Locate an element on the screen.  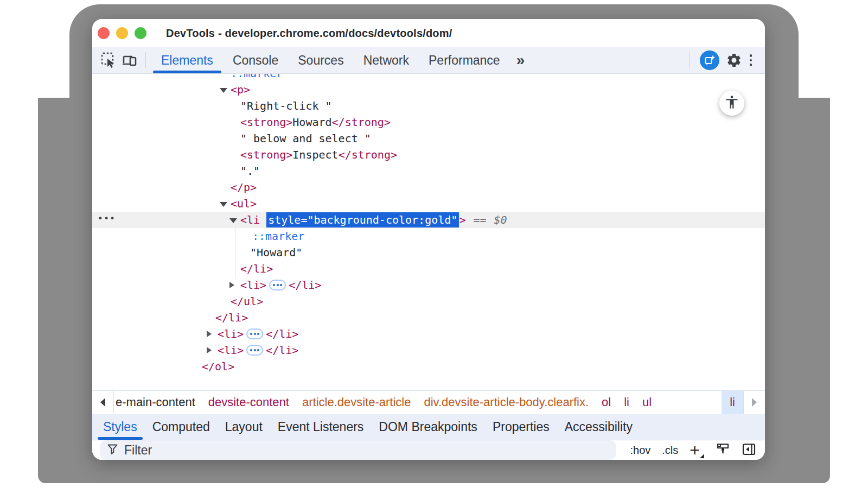
dom-node: </ul> is located at coordinates (429, 301).